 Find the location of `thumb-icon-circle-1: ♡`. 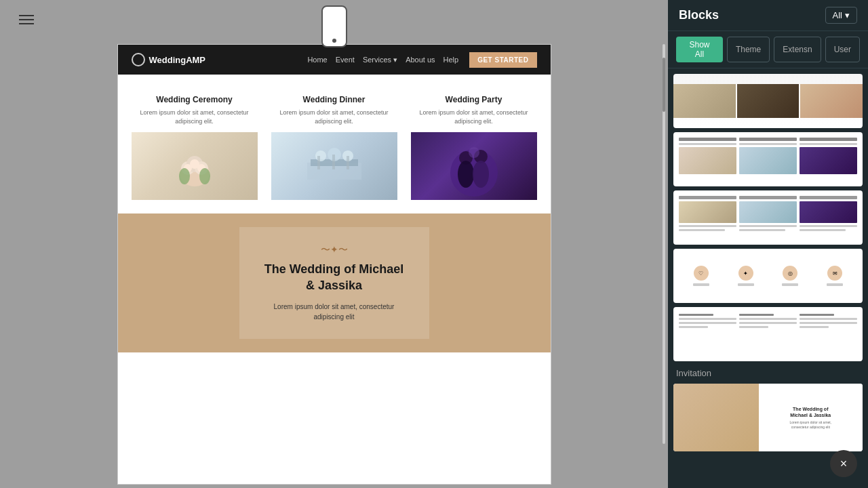

thumb-icon-circle-1: ♡ is located at coordinates (701, 273).